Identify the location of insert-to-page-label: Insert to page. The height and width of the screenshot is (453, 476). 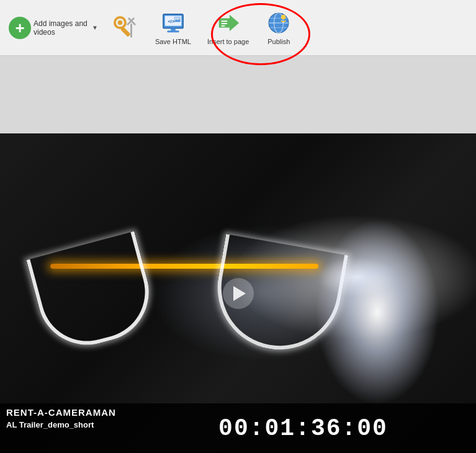
(228, 42).